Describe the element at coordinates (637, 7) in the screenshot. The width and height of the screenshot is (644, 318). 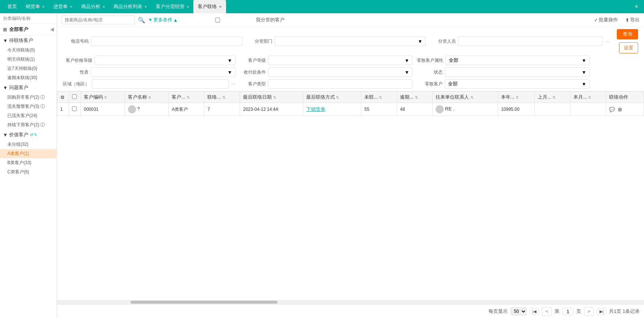
I see `close-all-button: ×` at that location.